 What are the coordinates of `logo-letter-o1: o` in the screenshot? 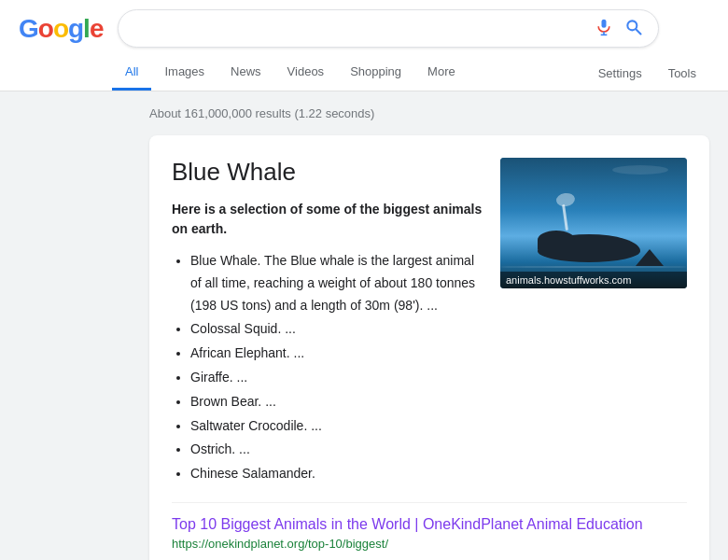 It's located at (46, 28).